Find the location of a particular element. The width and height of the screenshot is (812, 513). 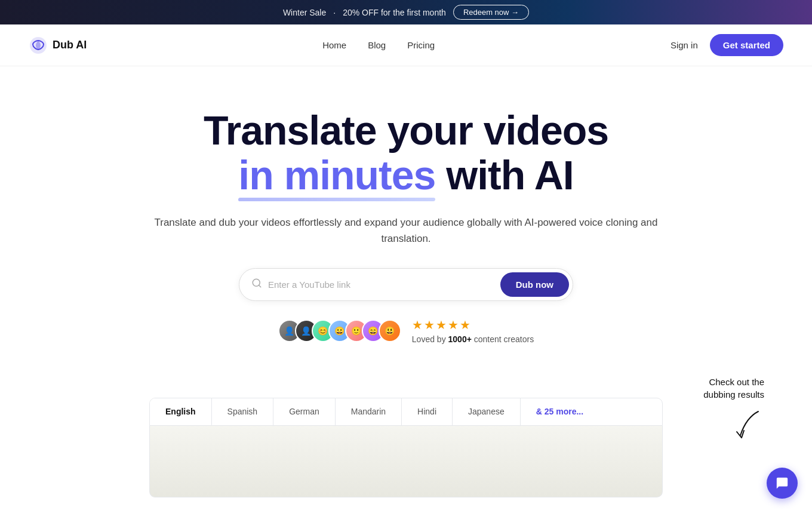

annotation-line1: Check out the is located at coordinates (737, 382).